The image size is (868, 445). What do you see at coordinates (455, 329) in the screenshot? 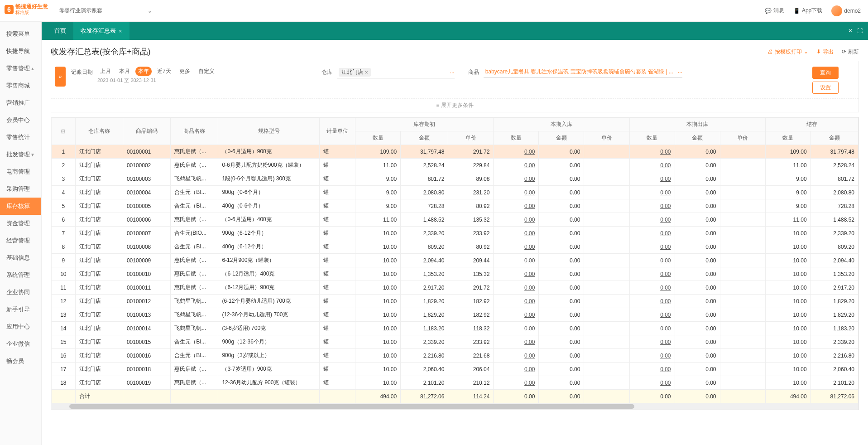
I see `table-row: 14江北门店00100014飞鹤星飞帆...(3-6岁适用) 700克罐10.0…` at bounding box center [455, 329].